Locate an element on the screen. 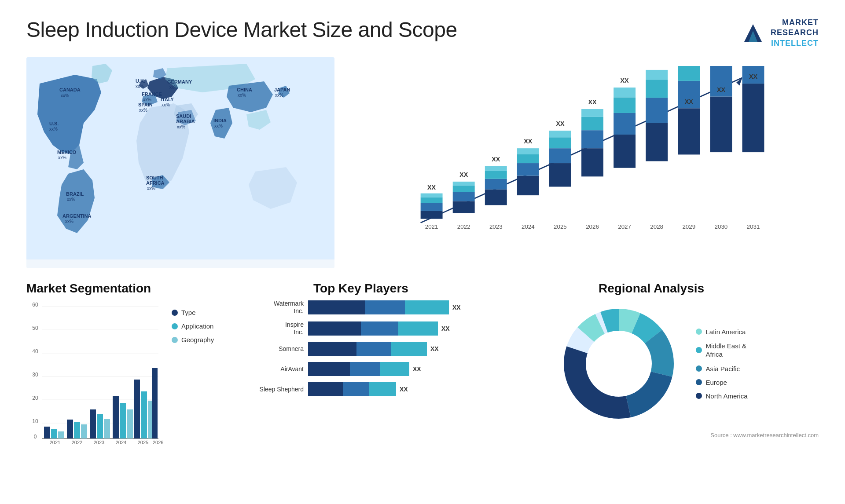 This screenshot has height=504, width=845. logo: MARKET RESEARCH INTELLECT is located at coordinates (779, 33).